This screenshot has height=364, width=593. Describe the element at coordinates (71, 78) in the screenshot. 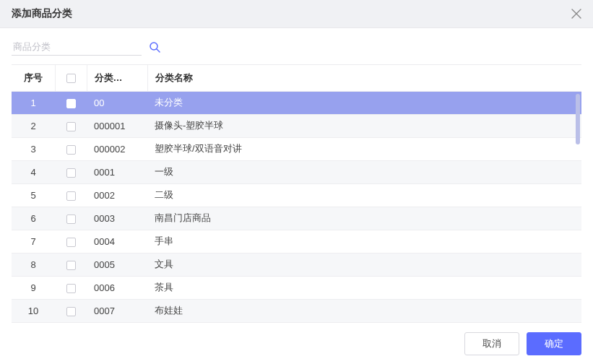

I see `col-header-checkbox` at that location.